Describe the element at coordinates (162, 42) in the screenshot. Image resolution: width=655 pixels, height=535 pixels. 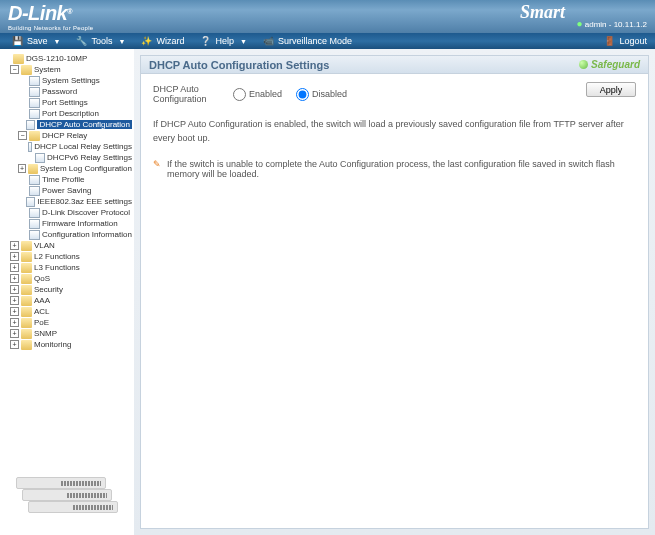
I see `menu-wizard: ✨Wizard` at that location.